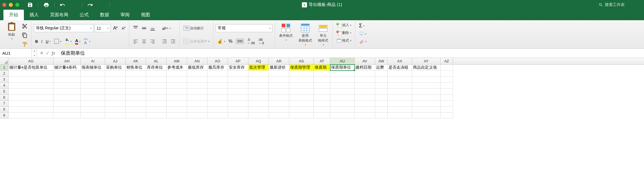 This screenshot has width=644, height=176. Describe the element at coordinates (447, 85) in the screenshot. I see `cell-AZ4` at that location.